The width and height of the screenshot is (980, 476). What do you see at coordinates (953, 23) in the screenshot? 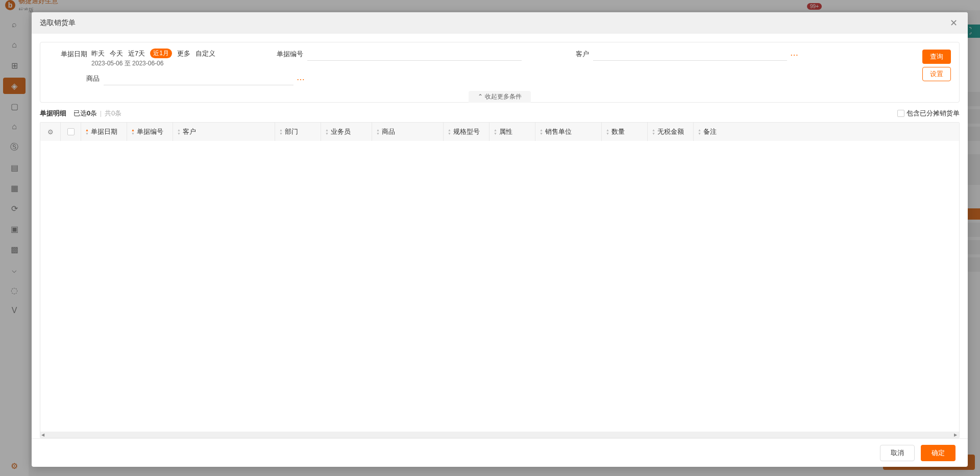
I see `close-icon: ✕` at bounding box center [953, 23].